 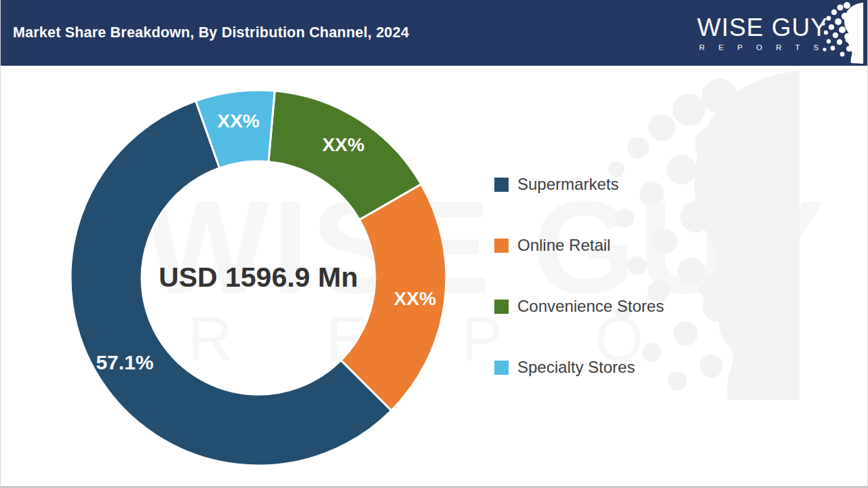 I want to click on chart-total-label: USD 1596.9 Mn, so click(x=258, y=278).